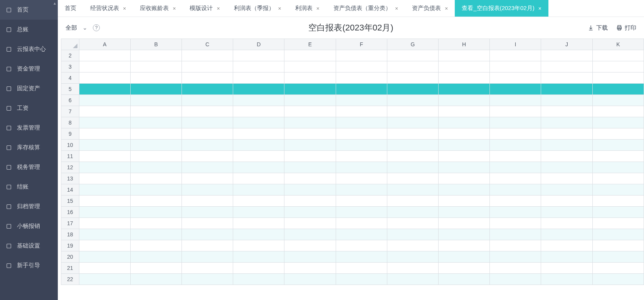  What do you see at coordinates (366, 8) in the screenshot?
I see `tab-6: 资产负债表（重分类）×` at bounding box center [366, 8].